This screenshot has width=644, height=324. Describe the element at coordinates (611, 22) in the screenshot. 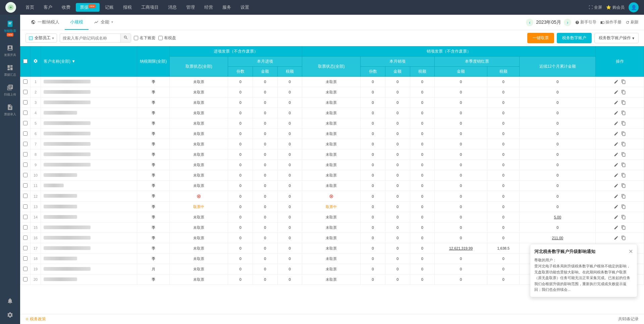

I see `manual-link: 操作手册` at that location.